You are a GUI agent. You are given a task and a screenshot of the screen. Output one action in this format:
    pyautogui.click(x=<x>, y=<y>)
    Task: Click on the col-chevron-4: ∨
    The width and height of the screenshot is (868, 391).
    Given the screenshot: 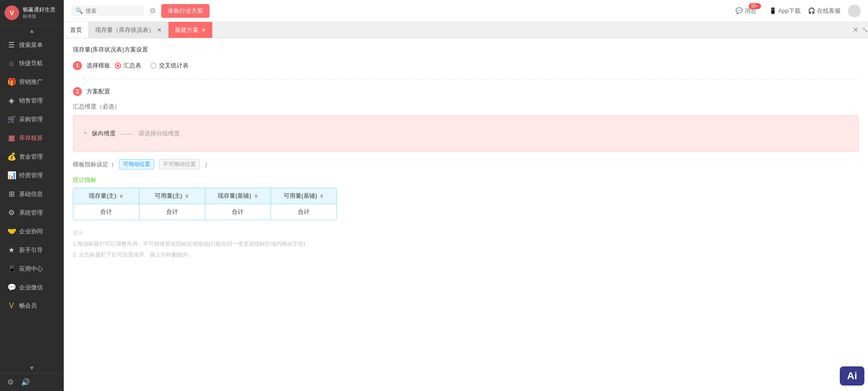 What is the action you would take?
    pyautogui.click(x=322, y=196)
    